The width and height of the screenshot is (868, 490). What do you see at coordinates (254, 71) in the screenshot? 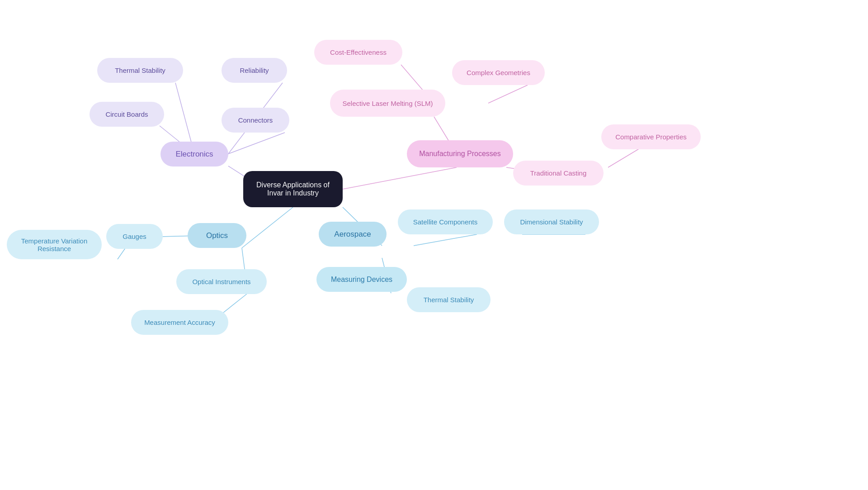
I see `reliability-node: Reliability` at bounding box center [254, 71].